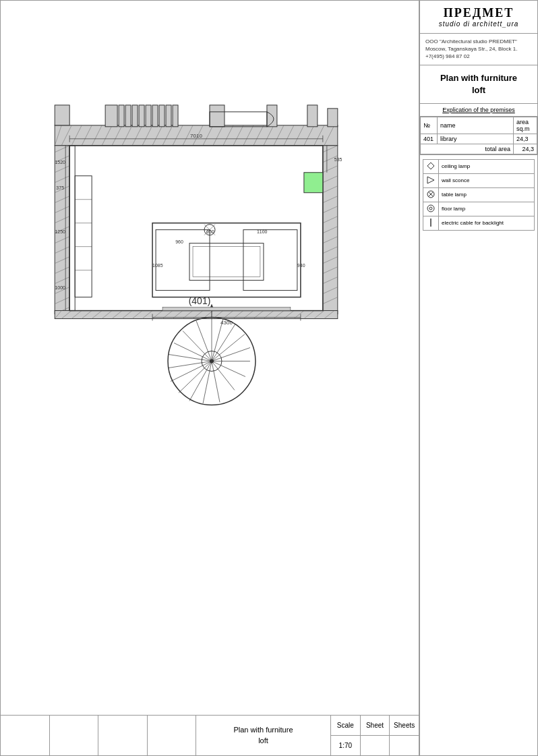 This screenshot has height=756, width=538. Describe the element at coordinates (479, 139) in the screenshot. I see `explication-row-401: 401 library 24,3` at that location.